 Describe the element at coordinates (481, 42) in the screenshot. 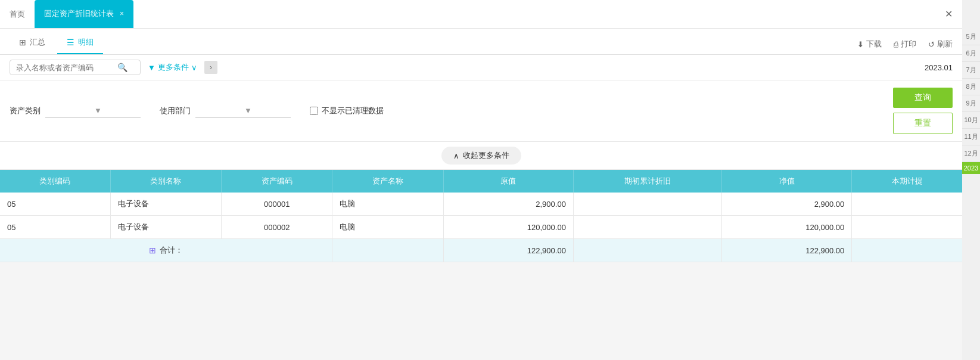

I see `sub-tabs: ⊞ 汇总 ☰ 明细 ⬇ 下载 ⎙ 打印 ↺ 刷新` at that location.